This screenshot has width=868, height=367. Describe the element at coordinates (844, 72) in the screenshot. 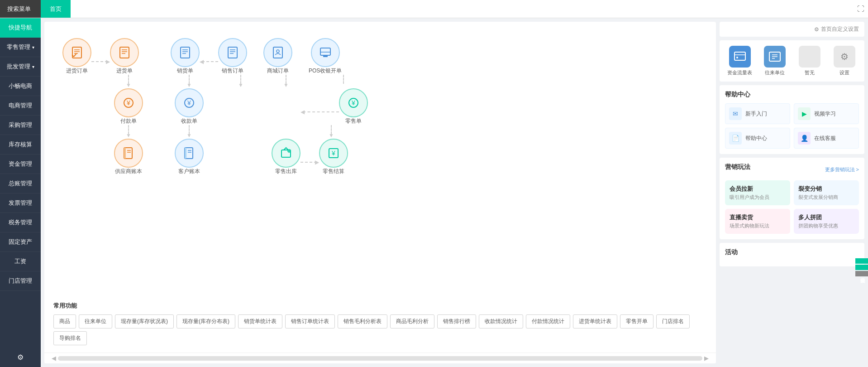

I see `settings-label: 设置` at that location.